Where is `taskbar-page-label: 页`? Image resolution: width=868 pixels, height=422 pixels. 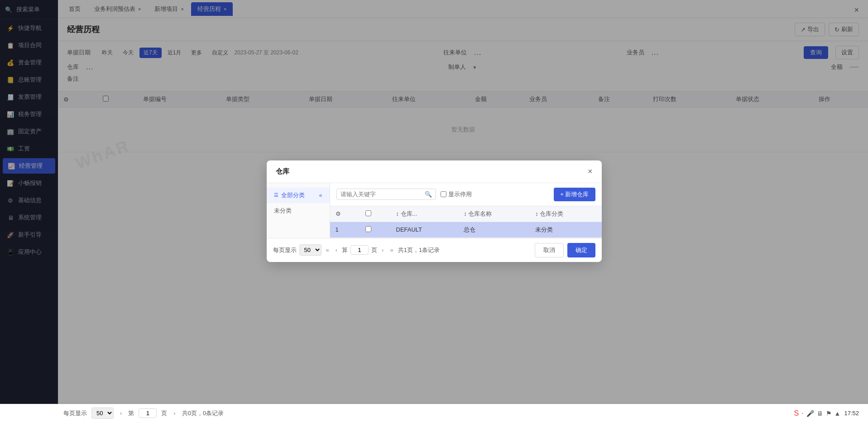 taskbar-page-label: 页 is located at coordinates (164, 413).